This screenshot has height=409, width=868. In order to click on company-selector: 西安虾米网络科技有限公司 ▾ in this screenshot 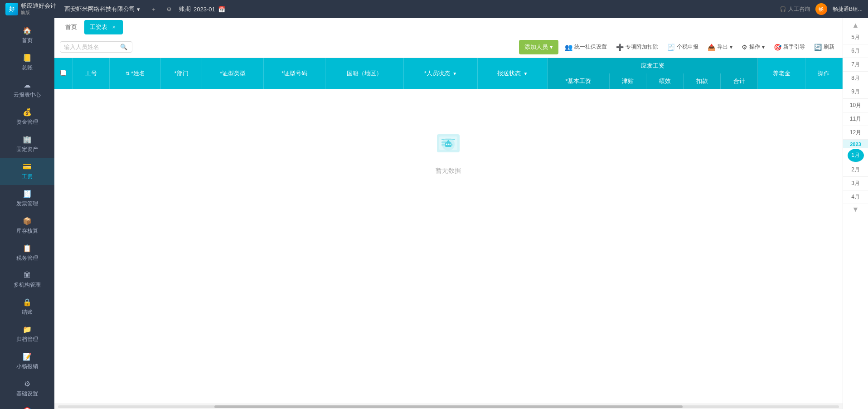, I will do `click(102, 9)`.